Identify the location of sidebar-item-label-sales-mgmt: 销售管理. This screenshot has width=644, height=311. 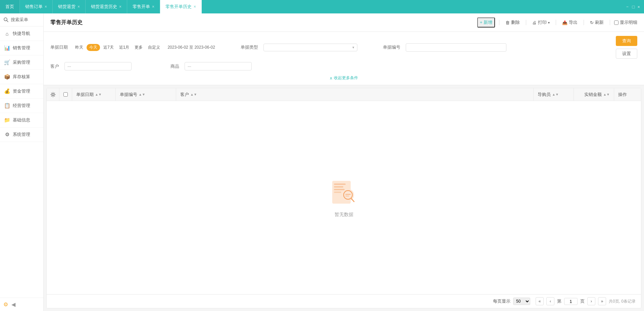
(21, 48).